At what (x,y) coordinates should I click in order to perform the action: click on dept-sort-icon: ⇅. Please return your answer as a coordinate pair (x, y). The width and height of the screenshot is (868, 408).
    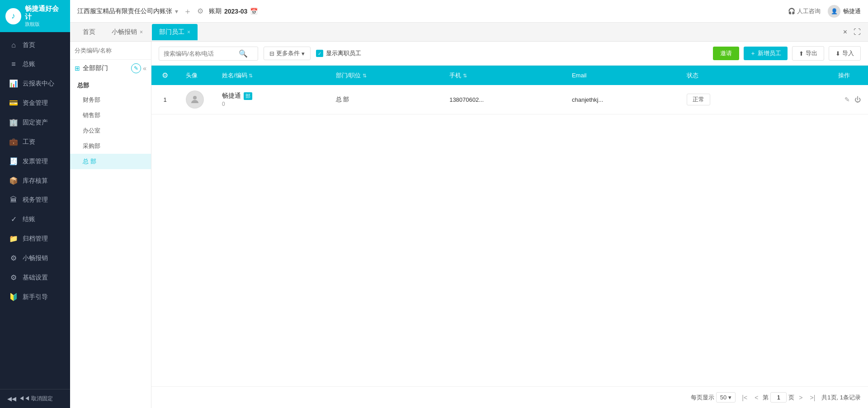
    Looking at the image, I should click on (364, 76).